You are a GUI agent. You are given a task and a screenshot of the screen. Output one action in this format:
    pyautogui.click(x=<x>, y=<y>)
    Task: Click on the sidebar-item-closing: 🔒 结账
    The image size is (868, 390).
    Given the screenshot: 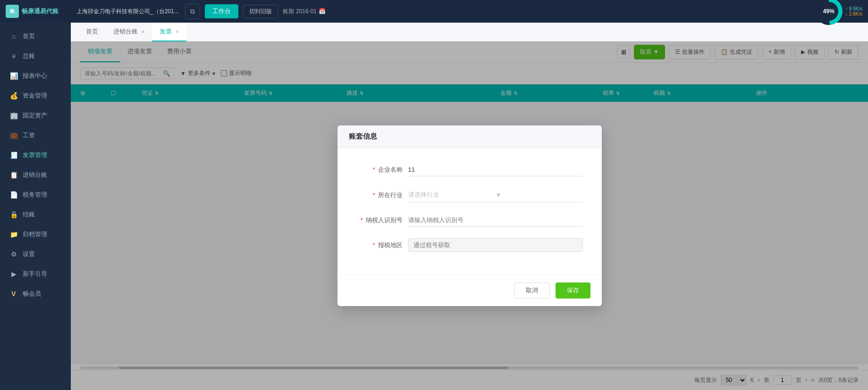 What is the action you would take?
    pyautogui.click(x=35, y=215)
    